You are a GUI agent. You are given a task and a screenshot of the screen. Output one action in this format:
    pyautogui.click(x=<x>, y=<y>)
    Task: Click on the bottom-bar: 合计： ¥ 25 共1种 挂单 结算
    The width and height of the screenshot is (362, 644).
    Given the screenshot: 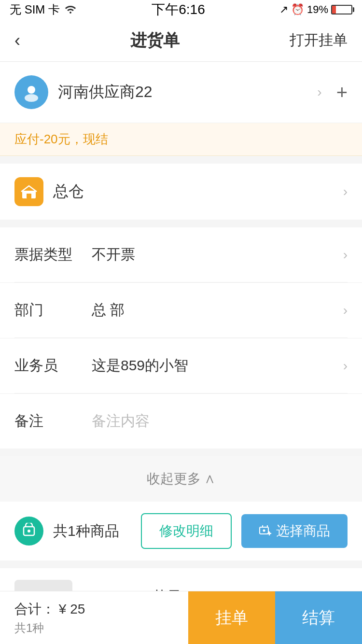 What is the action you would take?
    pyautogui.click(x=181, y=617)
    